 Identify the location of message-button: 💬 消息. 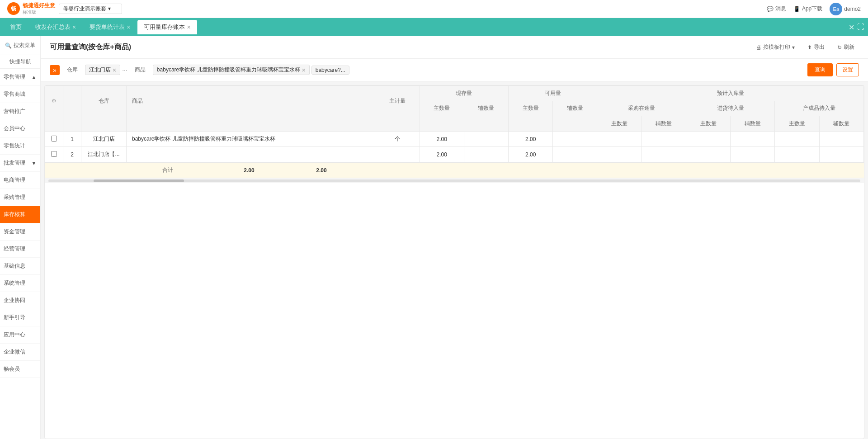
(777, 9).